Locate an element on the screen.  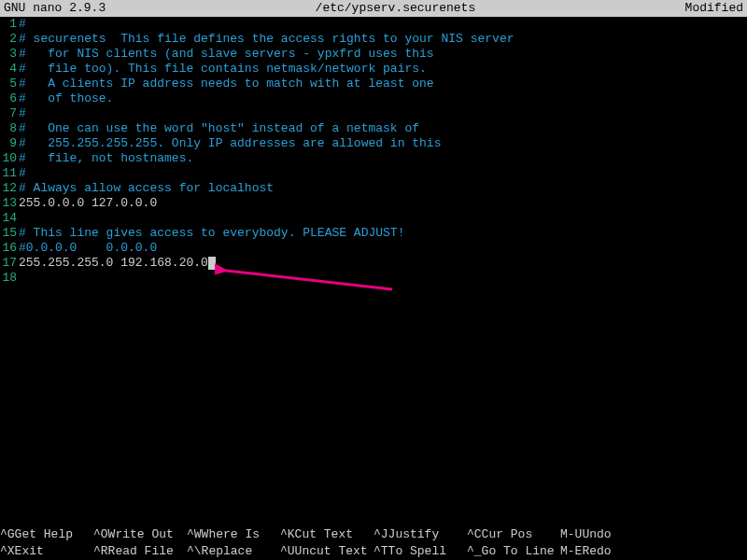
shortcut-label: Redo is located at coordinates (596, 552).